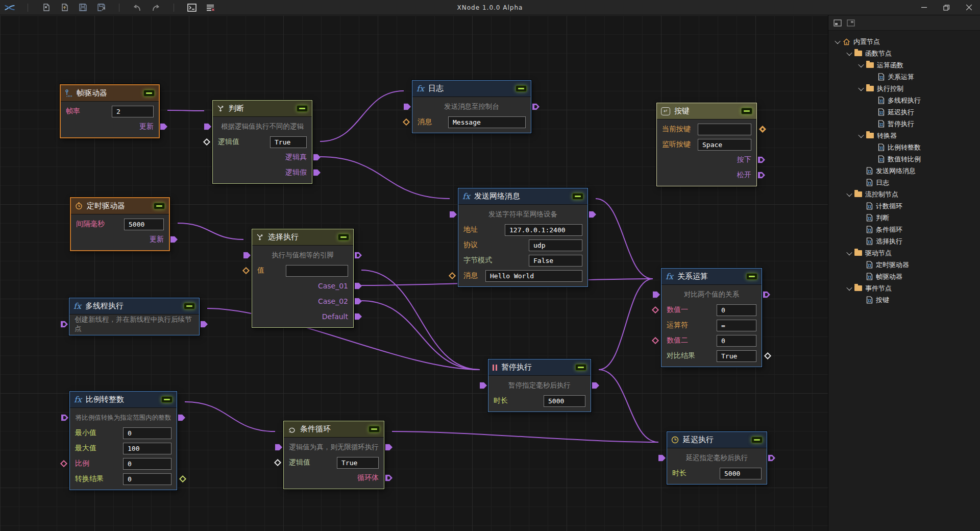 The height and width of the screenshot is (531, 980). I want to click on save-as-button, so click(101, 8).